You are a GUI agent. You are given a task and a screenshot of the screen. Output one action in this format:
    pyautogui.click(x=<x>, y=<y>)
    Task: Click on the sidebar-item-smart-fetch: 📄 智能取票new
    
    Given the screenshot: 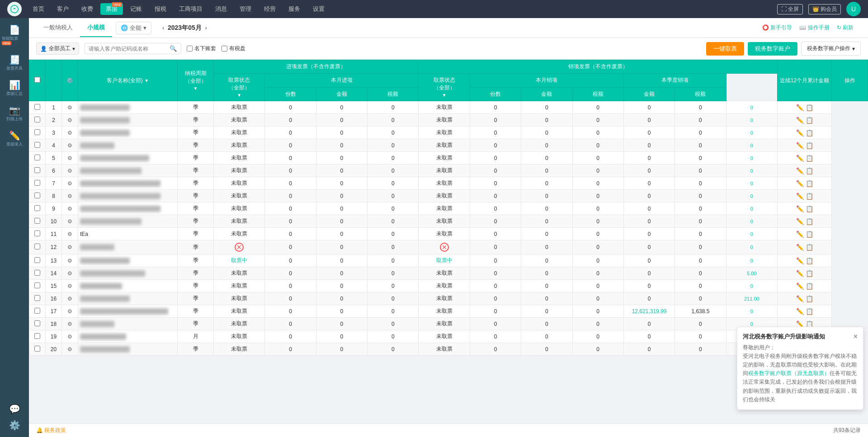 What is the action you would take?
    pyautogui.click(x=14, y=36)
    